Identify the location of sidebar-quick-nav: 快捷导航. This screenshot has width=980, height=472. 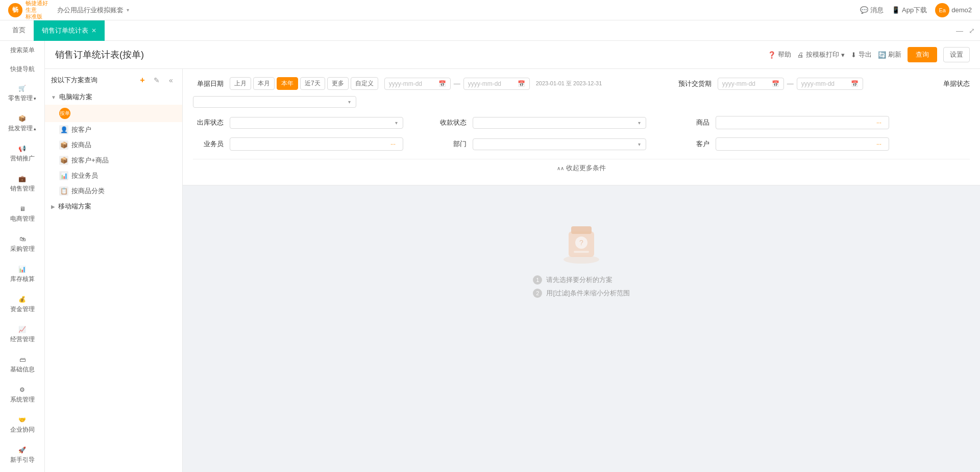
(22, 69).